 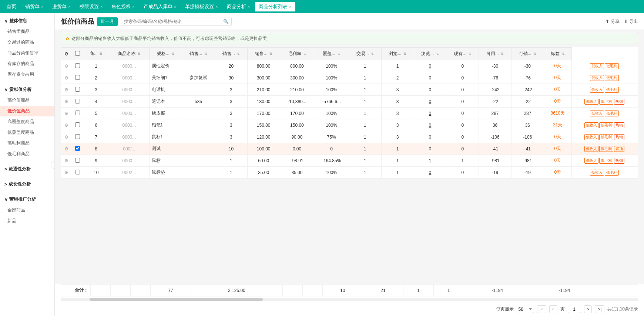 I want to click on sidebar-item-high-coverage: 高覆盖度商品, so click(x=27, y=122).